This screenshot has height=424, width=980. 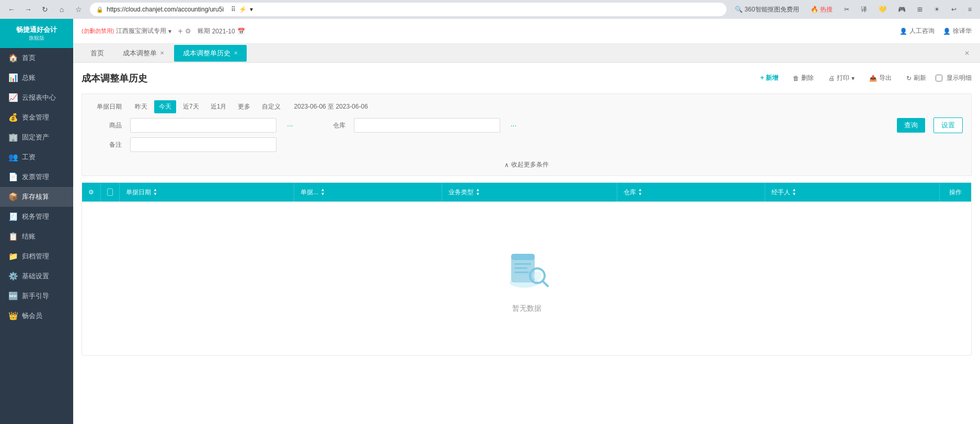 What do you see at coordinates (640, 192) in the screenshot?
I see `th-warehouse-sort-icon: ▲▼` at bounding box center [640, 192].